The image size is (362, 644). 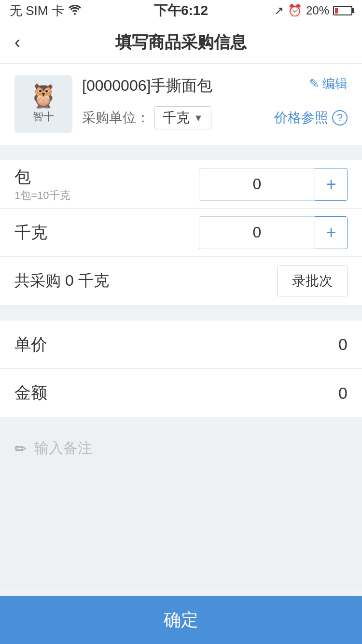 I want to click on product-name: [0000006]手撕面包, so click(x=147, y=86).